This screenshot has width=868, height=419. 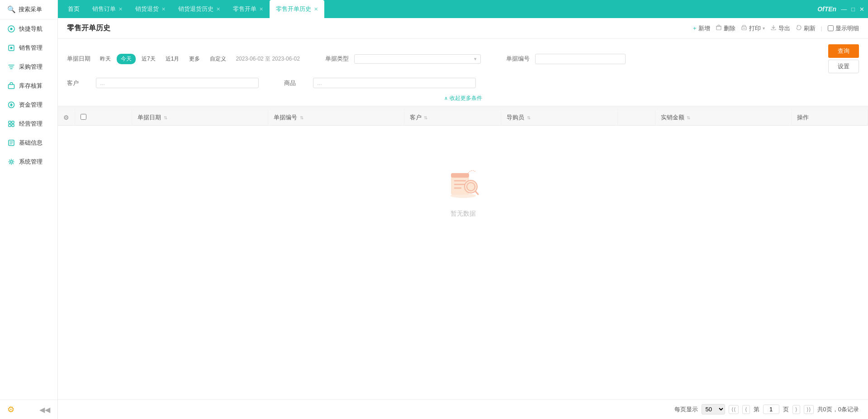 I want to click on table-head: ⚙ 单据日期 ⇅ 单据编号 ⇅, so click(x=463, y=118).